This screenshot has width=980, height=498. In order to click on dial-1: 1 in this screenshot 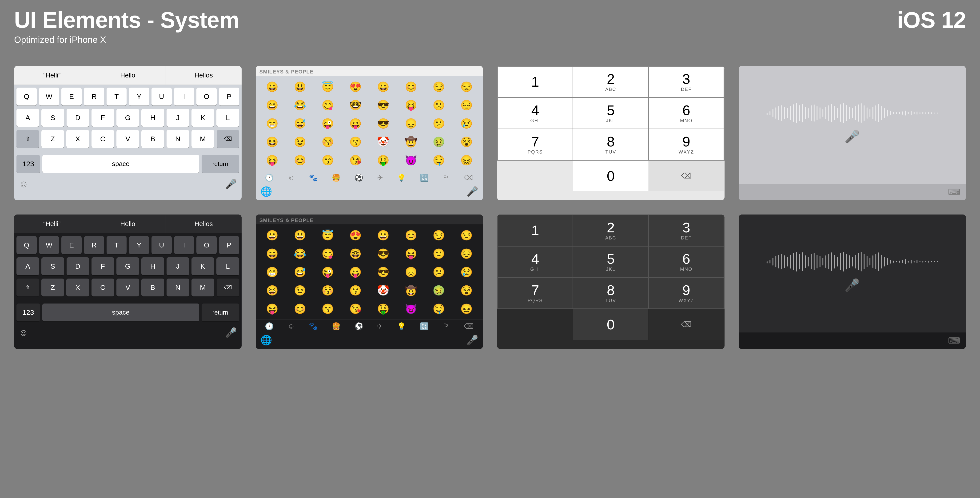, I will do `click(535, 82)`.